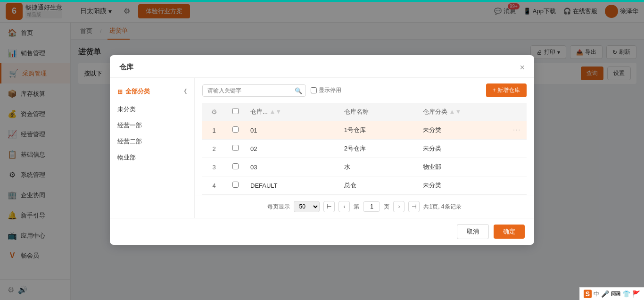 This screenshot has width=644, height=300. Describe the element at coordinates (473, 232) in the screenshot. I see `cancel-btn: 取消` at that location.